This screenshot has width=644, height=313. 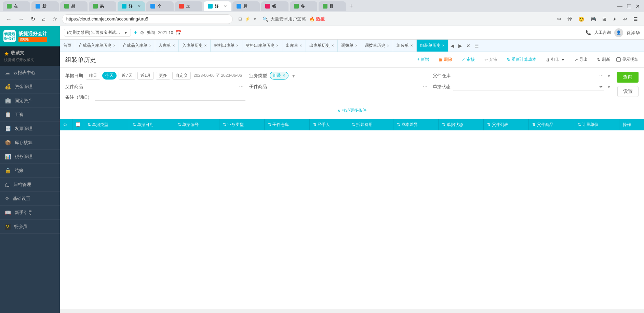 I want to click on date-today-btn: 今天, so click(x=109, y=76).